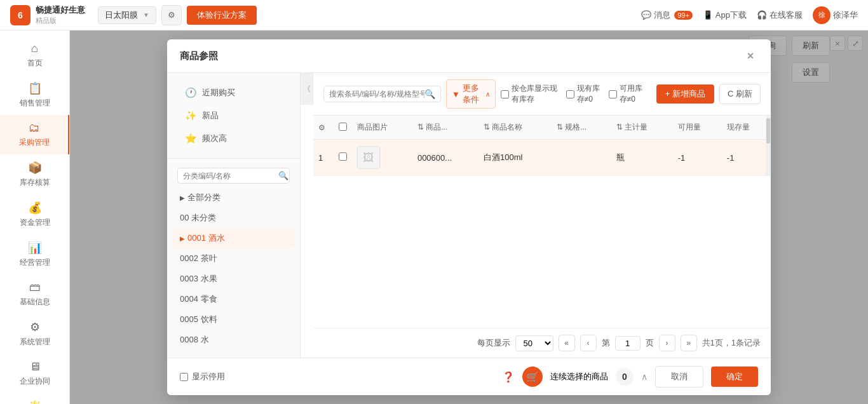  Describe the element at coordinates (430, 94) in the screenshot. I see `product-search-icon: 🔍` at that location.